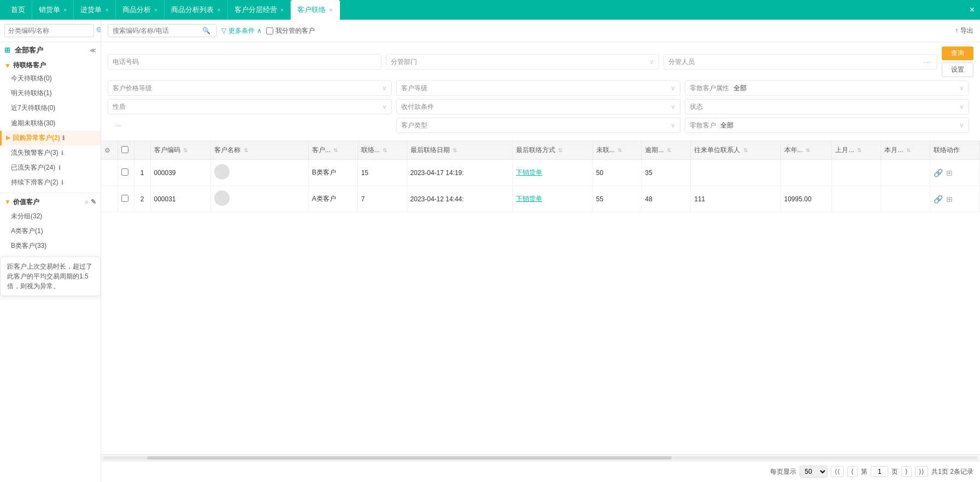 This screenshot has height=482, width=980. Describe the element at coordinates (833, 107) in the screenshot. I see `filter-status-input` at that location.